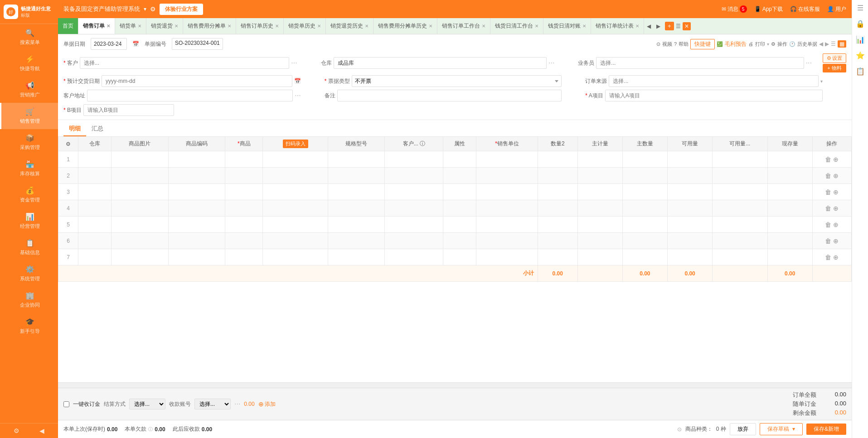  Describe the element at coordinates (507, 176) in the screenshot. I see `row-2-unit` at that location.